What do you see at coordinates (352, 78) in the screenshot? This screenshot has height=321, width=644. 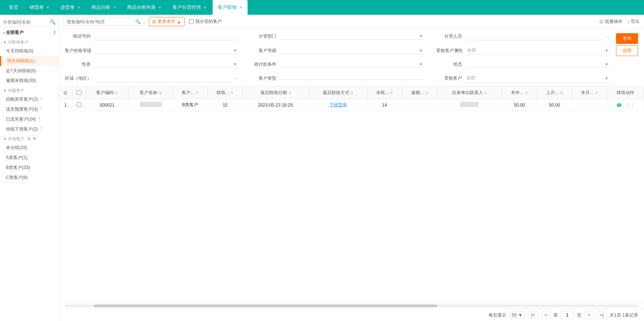 I see `customer-type-select` at bounding box center [352, 78].